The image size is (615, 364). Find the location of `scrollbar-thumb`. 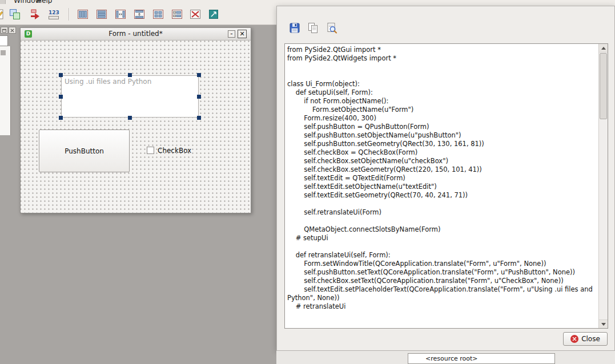

scrollbar-thumb is located at coordinates (603, 86).